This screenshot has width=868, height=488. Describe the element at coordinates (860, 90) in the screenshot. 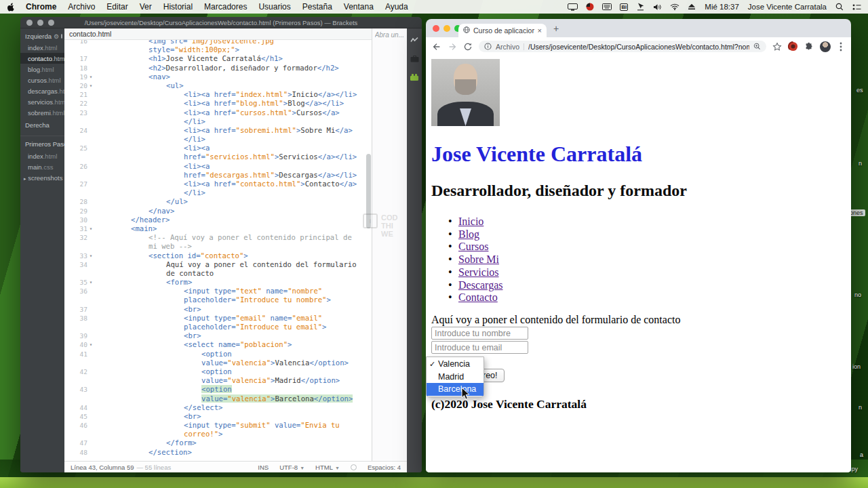

I see `desktop-file-label: es` at that location.